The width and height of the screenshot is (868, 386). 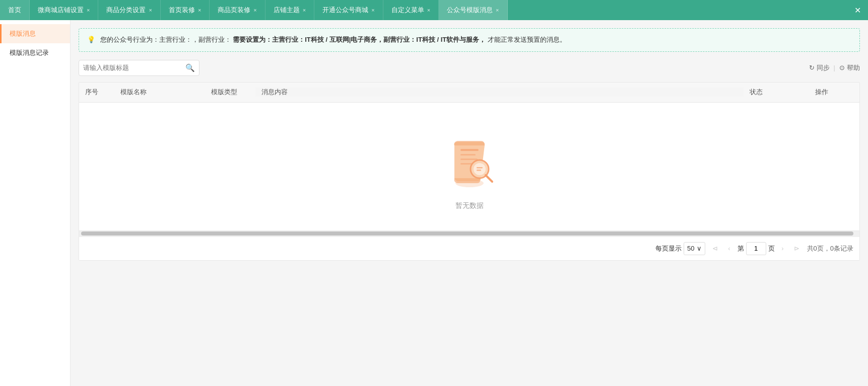 What do you see at coordinates (834, 68) in the screenshot?
I see `toolbar-right: ↻ 同步 | ⊙ 帮助` at bounding box center [834, 68].